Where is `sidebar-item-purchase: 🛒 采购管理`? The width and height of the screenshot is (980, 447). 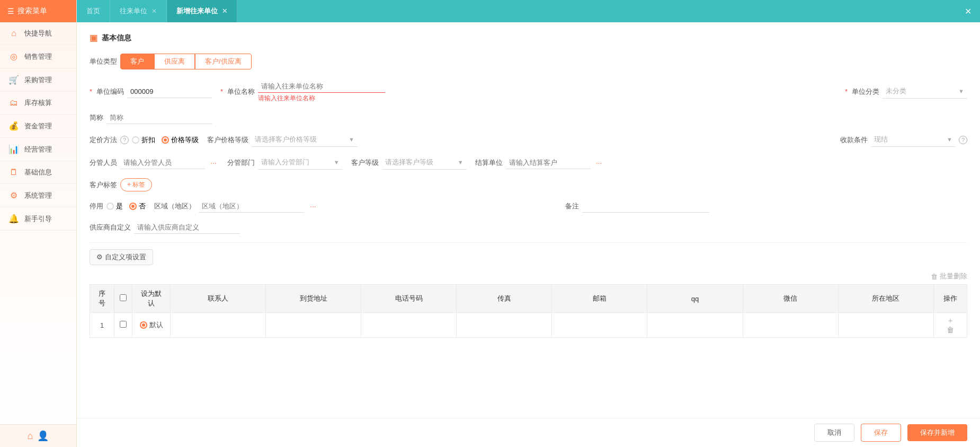
sidebar-item-purchase: 🛒 采购管理 is located at coordinates (38, 80).